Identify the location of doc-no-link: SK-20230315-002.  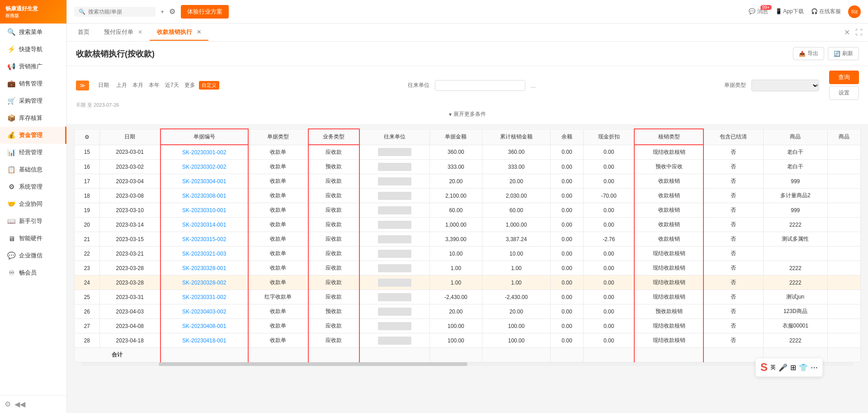
(204, 239).